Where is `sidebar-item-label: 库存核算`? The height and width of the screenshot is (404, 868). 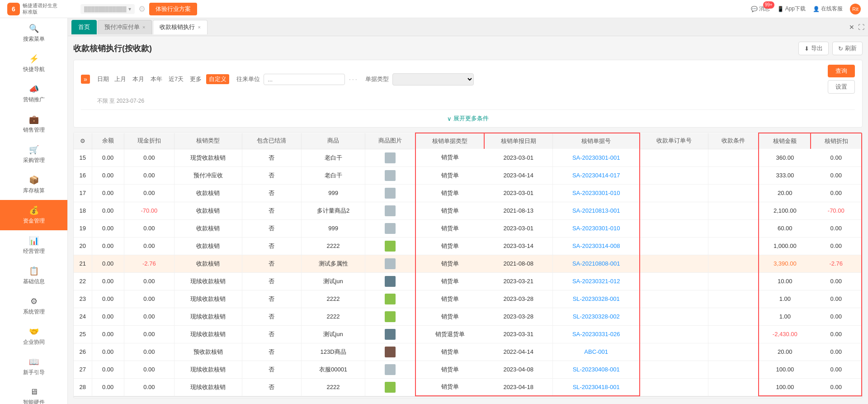 sidebar-item-label: 库存核算 is located at coordinates (34, 191).